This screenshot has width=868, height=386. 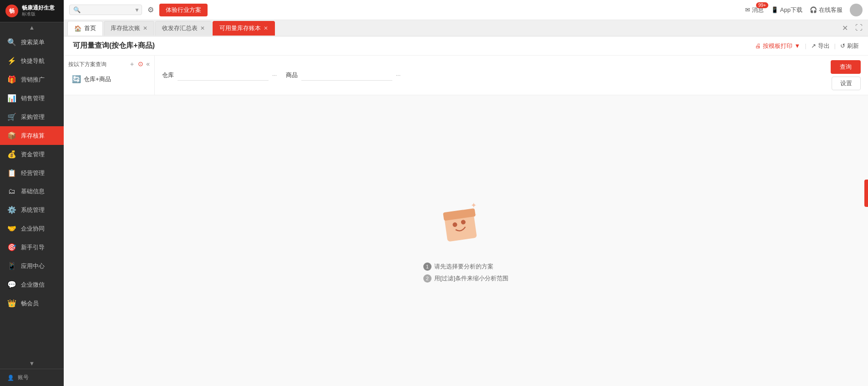 What do you see at coordinates (141, 64) in the screenshot?
I see `settings-scheme-icon: ⊙` at bounding box center [141, 64].